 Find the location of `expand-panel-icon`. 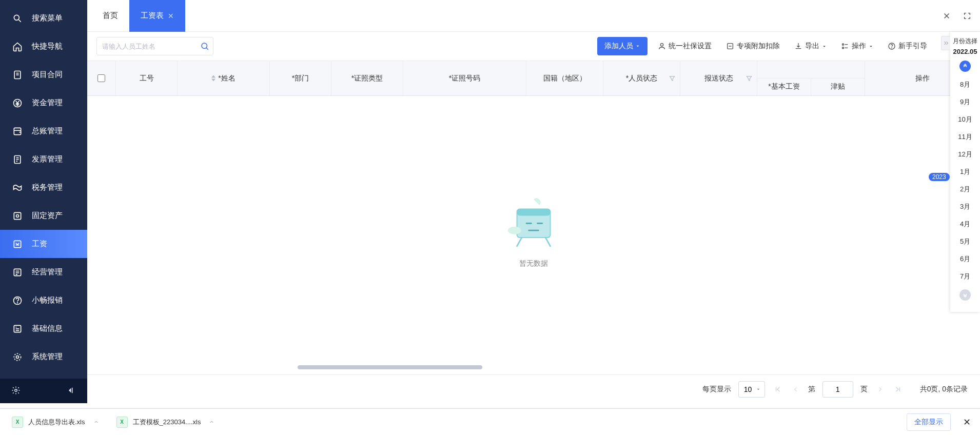

expand-panel-icon is located at coordinates (946, 43).